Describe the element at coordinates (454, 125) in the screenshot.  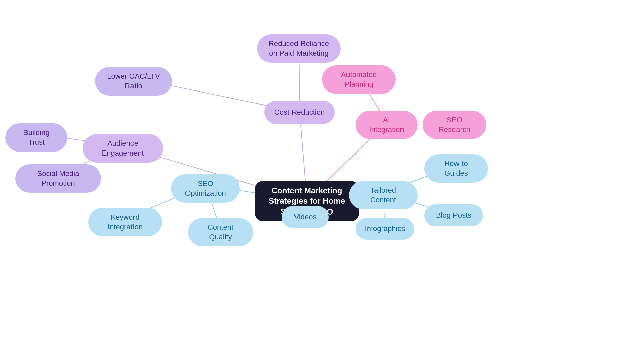
I see `seo-research-node: SEO Research` at that location.